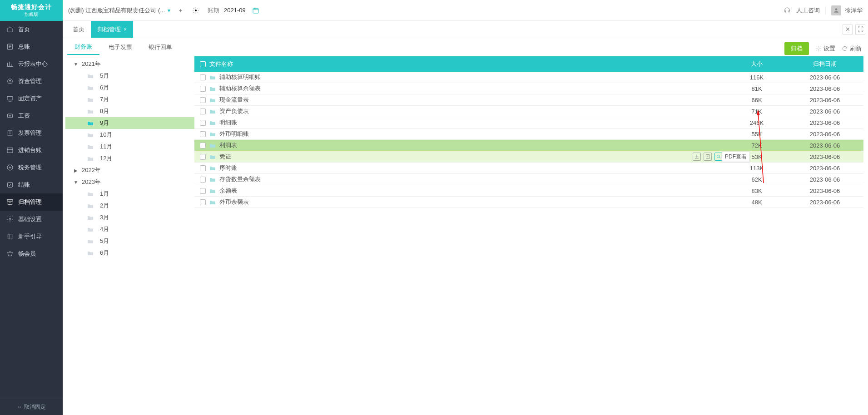 This screenshot has height=415, width=868. Describe the element at coordinates (31, 219) in the screenshot. I see `nav-item-11: 基础设置` at that location.